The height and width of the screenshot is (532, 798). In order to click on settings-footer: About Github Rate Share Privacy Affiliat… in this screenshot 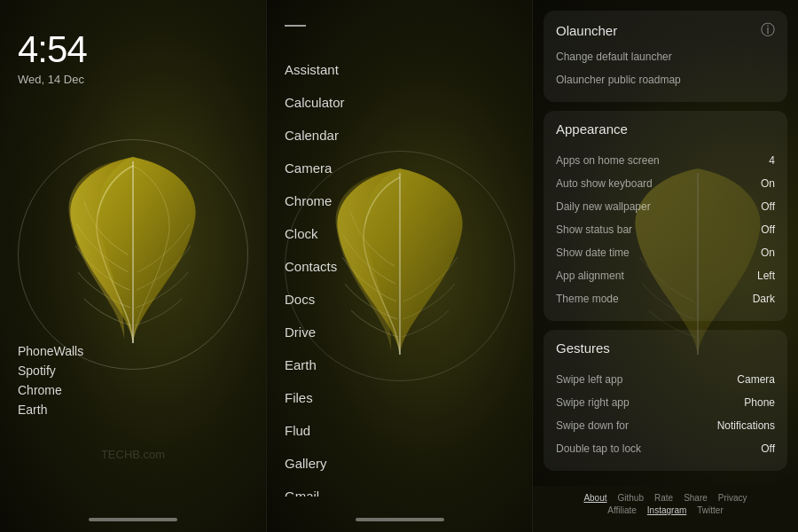, I will do `click(665, 509)`.